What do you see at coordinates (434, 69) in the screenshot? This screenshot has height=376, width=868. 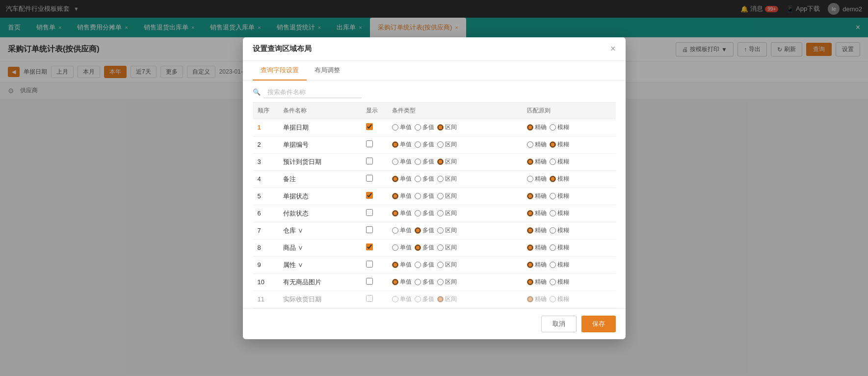 I see `modal-dialog: 设置查询区域布局 × 查询字段设置 布局调整 🔍 顺序 条件名称` at bounding box center [434, 69].